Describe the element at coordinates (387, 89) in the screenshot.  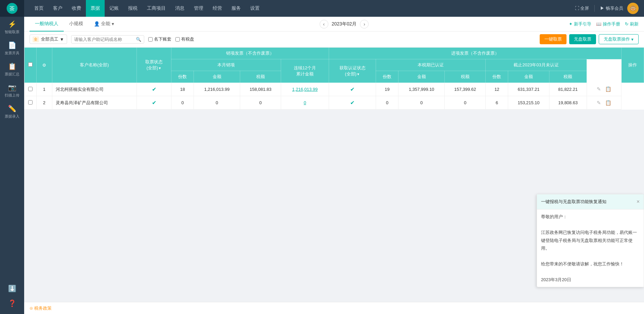
I see `row-period-count: 19` at that location.